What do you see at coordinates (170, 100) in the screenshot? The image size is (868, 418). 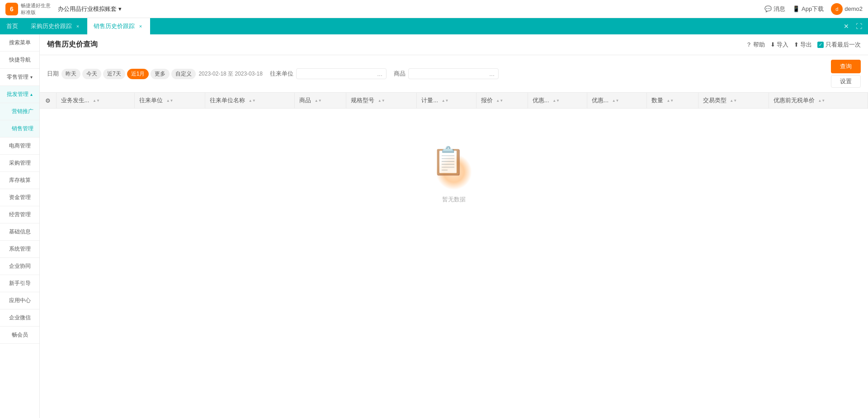 I see `th-unit-code: 往来单位 ▲▼` at bounding box center [170, 100].